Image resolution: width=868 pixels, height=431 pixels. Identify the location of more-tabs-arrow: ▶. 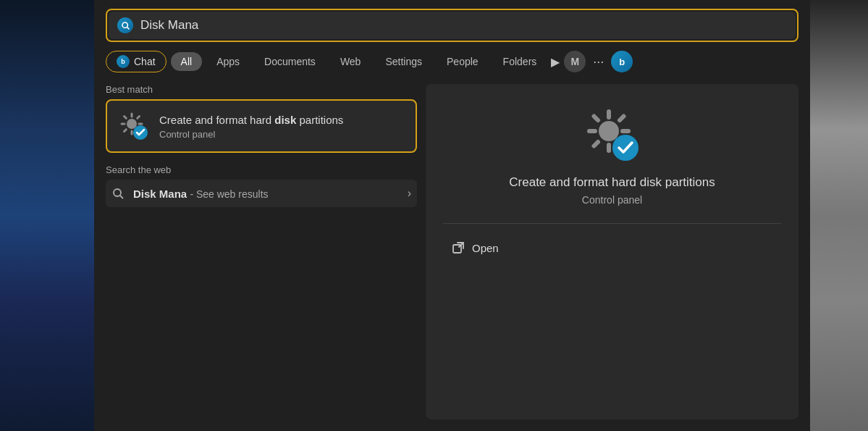
(555, 62).